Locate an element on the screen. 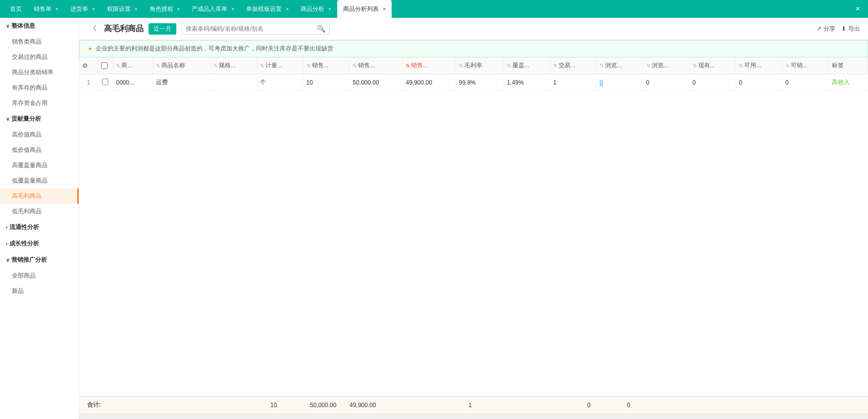 Image resolution: width=868 pixels, height=419 pixels. cell-checkbox is located at coordinates (105, 83).